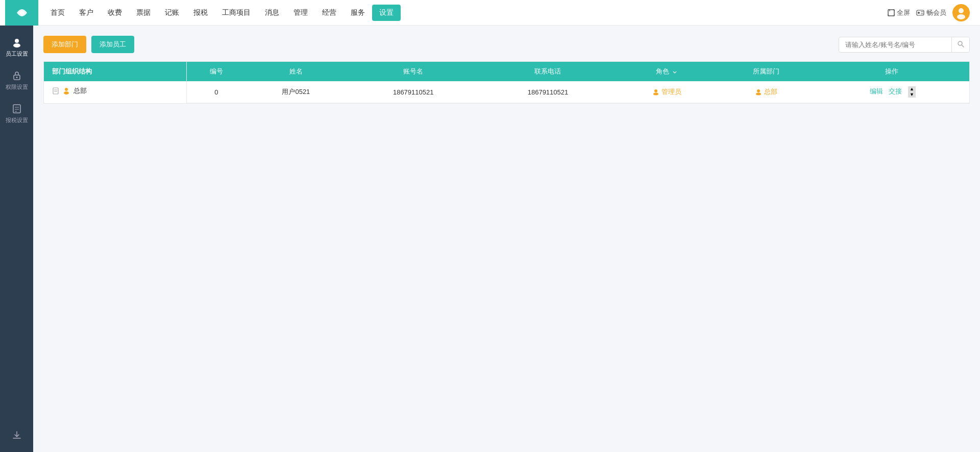 This screenshot has width=980, height=452. I want to click on add-dept-button: 添加部门, so click(65, 44).